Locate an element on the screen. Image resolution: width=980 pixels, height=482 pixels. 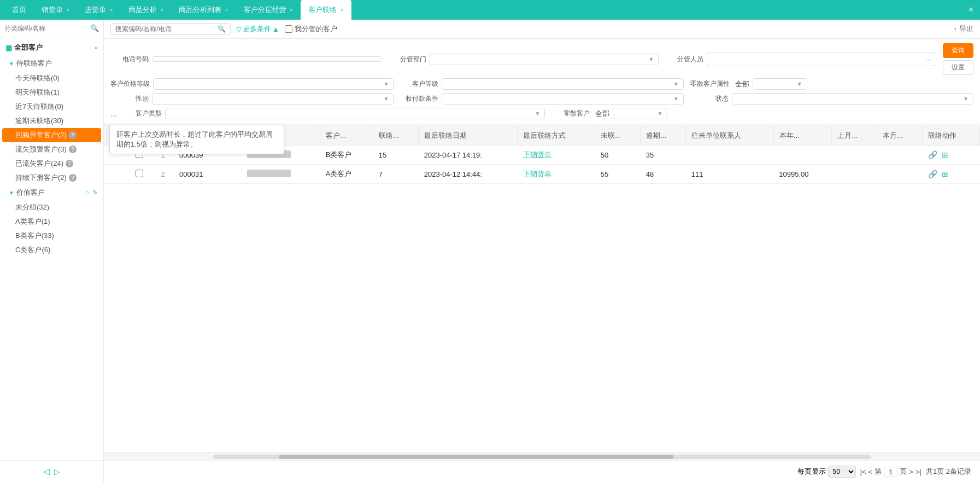
my-customers-checkbox is located at coordinates (289, 29).